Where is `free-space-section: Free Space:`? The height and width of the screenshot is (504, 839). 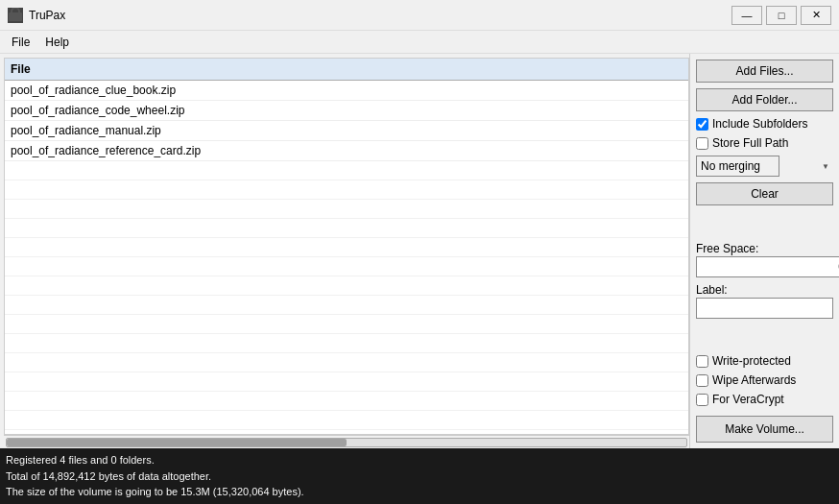
free-space-section: Free Space: is located at coordinates (764, 259).